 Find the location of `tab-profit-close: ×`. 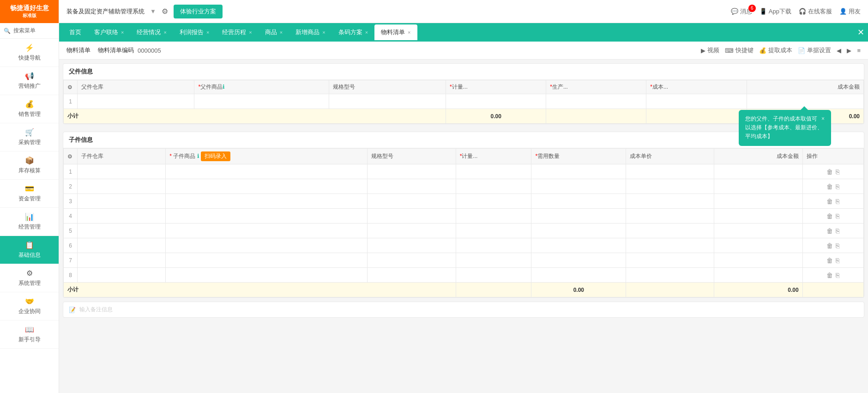

tab-profit-close: × is located at coordinates (208, 32).